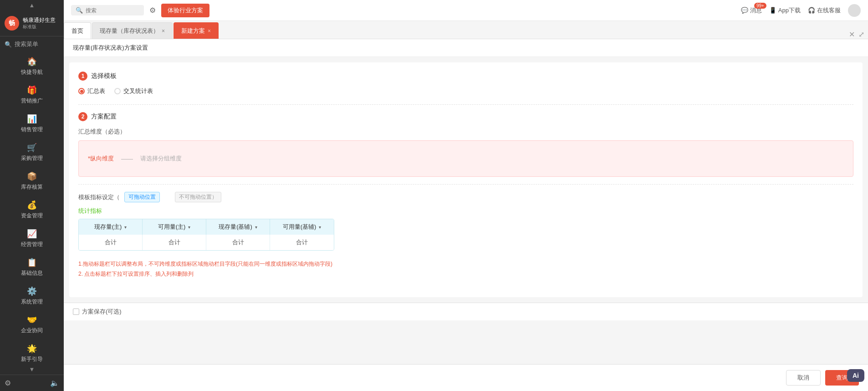 The height and width of the screenshot is (391, 868). I want to click on cell-0-0: 合计, so click(111, 242).